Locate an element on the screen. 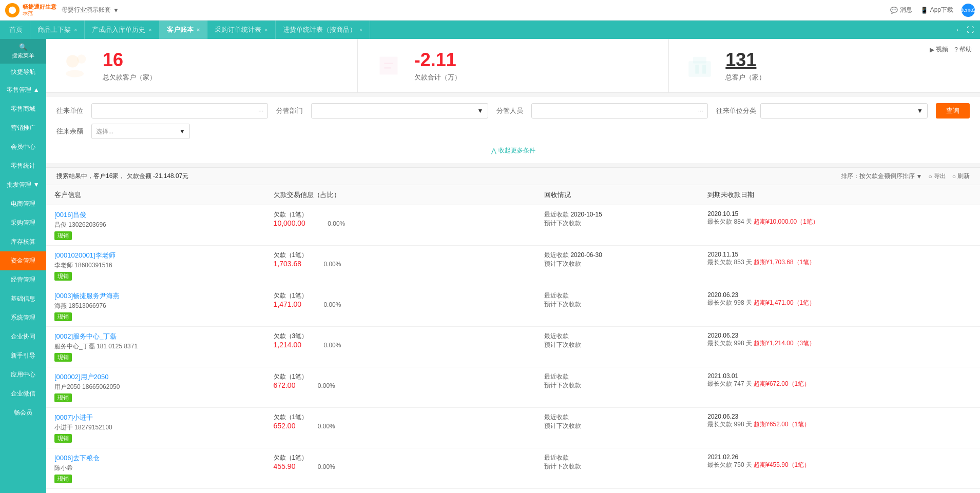 This screenshot has height=493, width=980. industry-selector: 母婴行业演示账套 ▼ is located at coordinates (90, 10).